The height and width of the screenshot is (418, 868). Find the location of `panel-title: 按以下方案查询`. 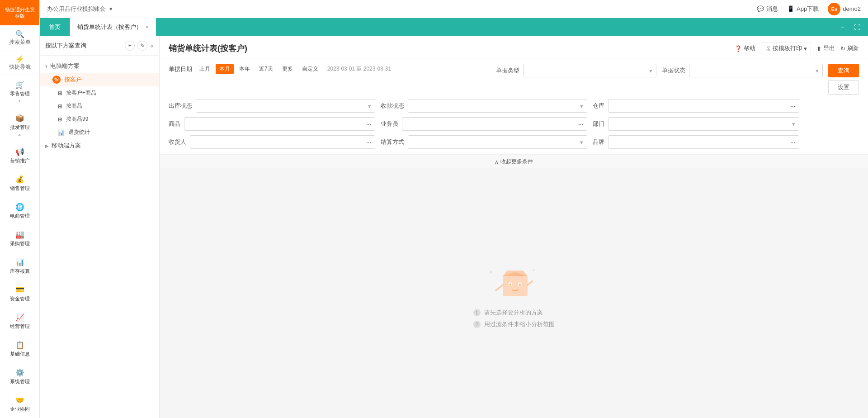

panel-title: 按以下方案查询 is located at coordinates (66, 46).